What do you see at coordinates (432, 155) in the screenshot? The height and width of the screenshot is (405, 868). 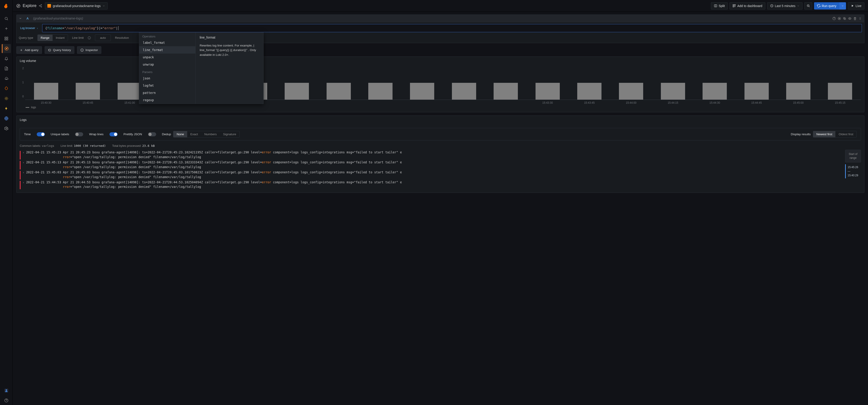 I see `log-row: ›2022-04-21 15:45:23Apr 21 20:45:23 boxu…` at bounding box center [432, 155].